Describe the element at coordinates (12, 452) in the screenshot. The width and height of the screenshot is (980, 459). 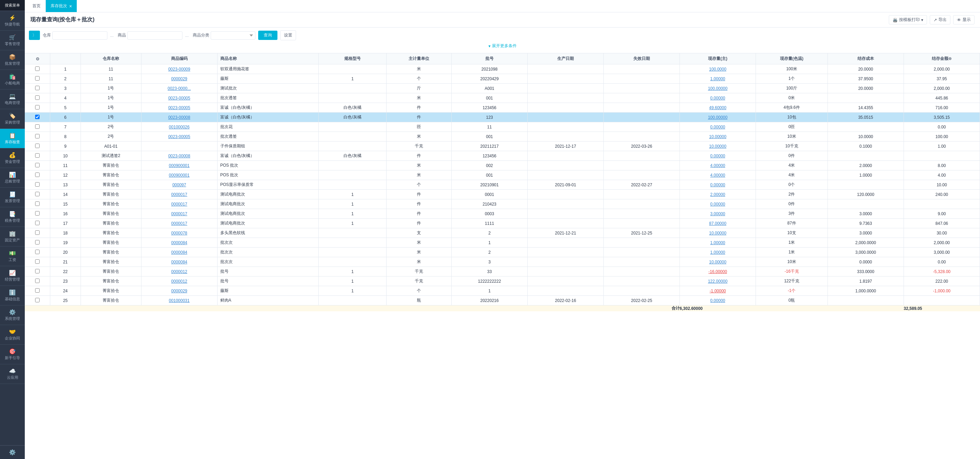
I see `sidebar-settings-button: ⚙️` at that location.